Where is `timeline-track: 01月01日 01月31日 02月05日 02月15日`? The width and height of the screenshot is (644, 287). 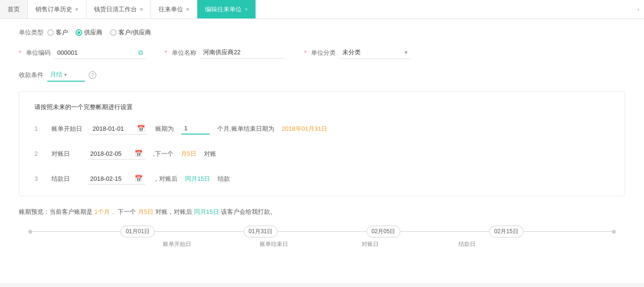 timeline-track: 01月01日 01月31日 02月05日 02月15日 is located at coordinates (322, 231).